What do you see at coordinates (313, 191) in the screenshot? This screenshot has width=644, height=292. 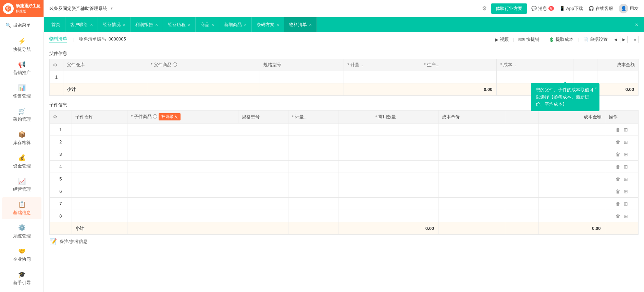 I see `child-row-6-spec` at bounding box center [313, 191].